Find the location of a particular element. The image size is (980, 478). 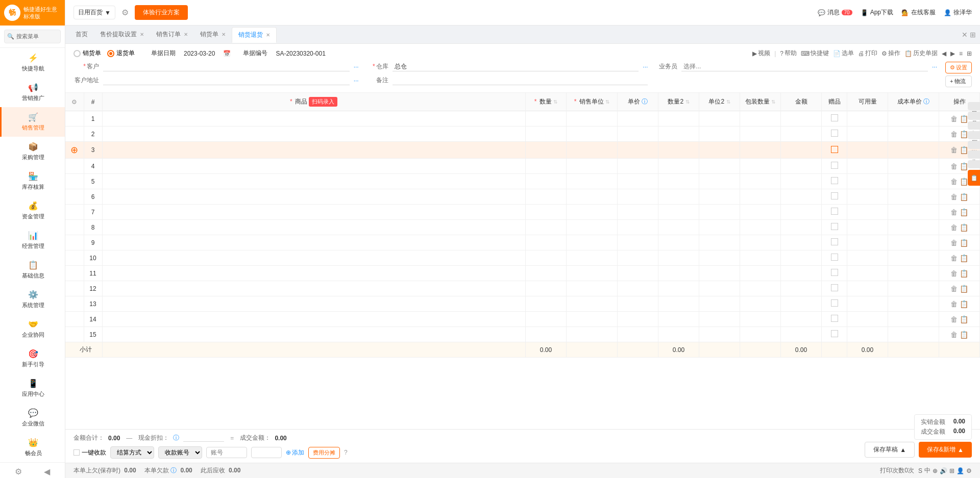

company-selector: 日用百货 ▼ is located at coordinates (94, 12).